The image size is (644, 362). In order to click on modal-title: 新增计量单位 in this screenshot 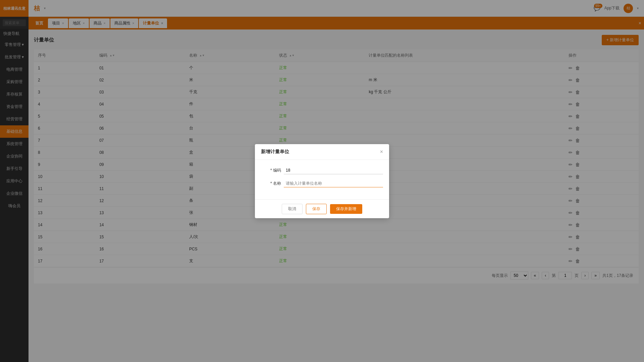, I will do `click(275, 152)`.